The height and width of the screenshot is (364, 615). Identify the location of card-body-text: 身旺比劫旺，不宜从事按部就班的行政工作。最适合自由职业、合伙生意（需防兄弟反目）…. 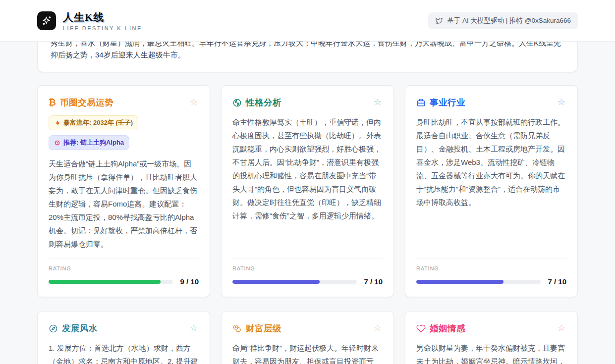
(492, 183).